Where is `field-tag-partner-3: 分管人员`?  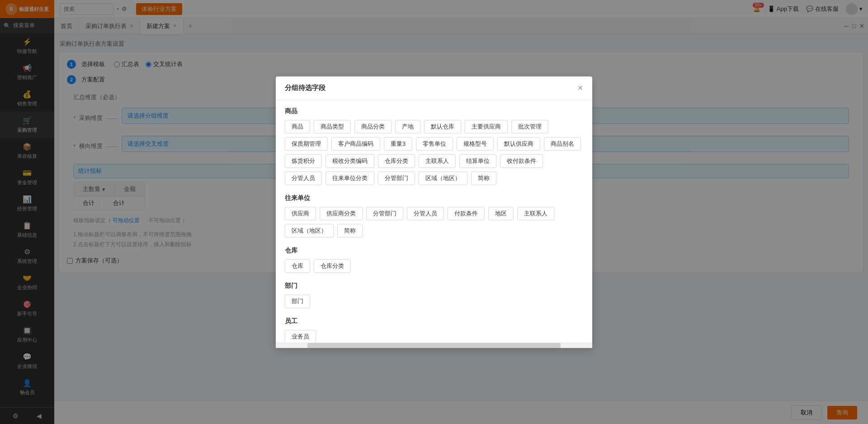 field-tag-partner-3: 分管人员 is located at coordinates (425, 214).